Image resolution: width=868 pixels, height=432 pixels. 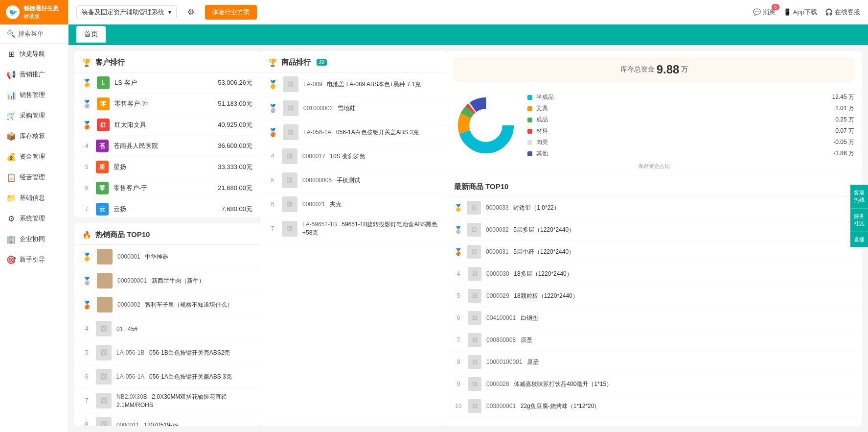 I want to click on image-placeholder-icon: 🖼, so click(x=104, y=329).